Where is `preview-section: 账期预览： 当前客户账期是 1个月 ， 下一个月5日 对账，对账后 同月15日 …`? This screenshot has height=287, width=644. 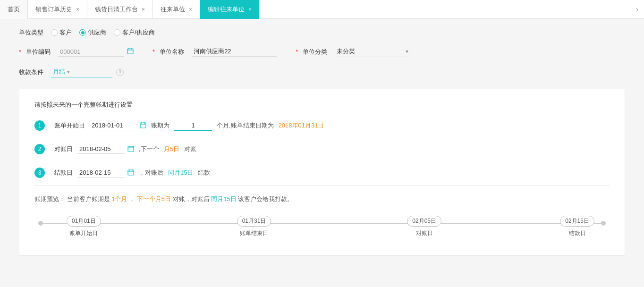 preview-section: 账期预览： 当前客户账期是 1个月 ， 下一个月5日 对账，对账后 同月15日 … is located at coordinates (322, 203).